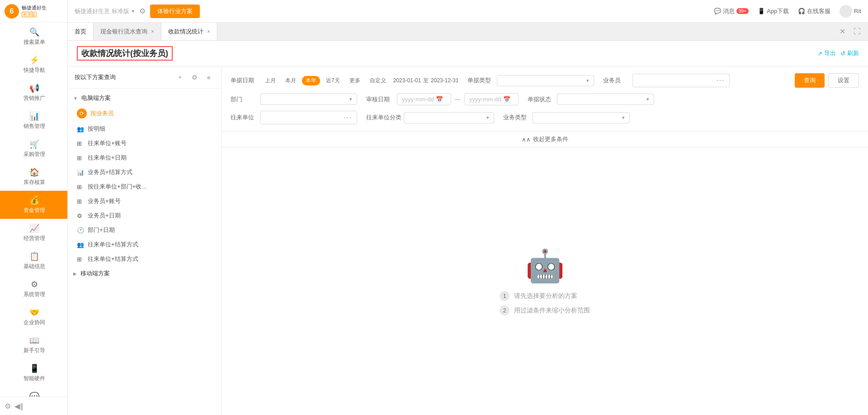  Describe the element at coordinates (34, 155) in the screenshot. I see `sidebar-item-label: 采购管理` at that location.